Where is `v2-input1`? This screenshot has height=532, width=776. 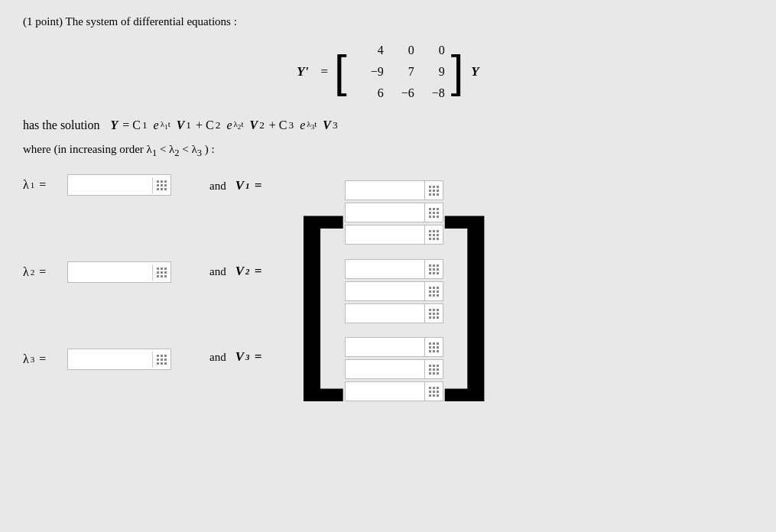
v2-input1 is located at coordinates (385, 269).